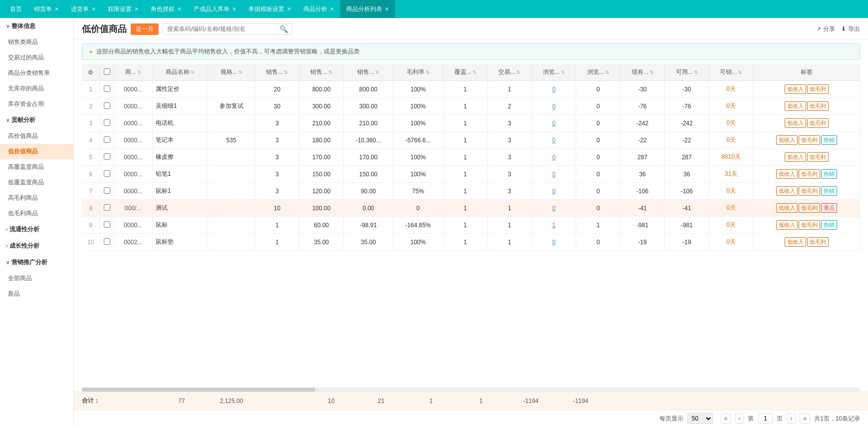 Image resolution: width=868 pixels, height=427 pixels. I want to click on col-browse2: 浏览...⇅, so click(599, 72).